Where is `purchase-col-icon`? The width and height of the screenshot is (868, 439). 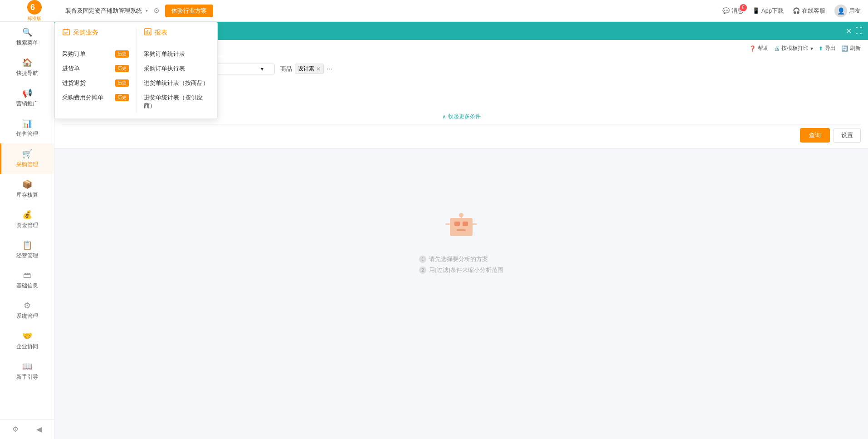
purchase-col-icon is located at coordinates (66, 33).